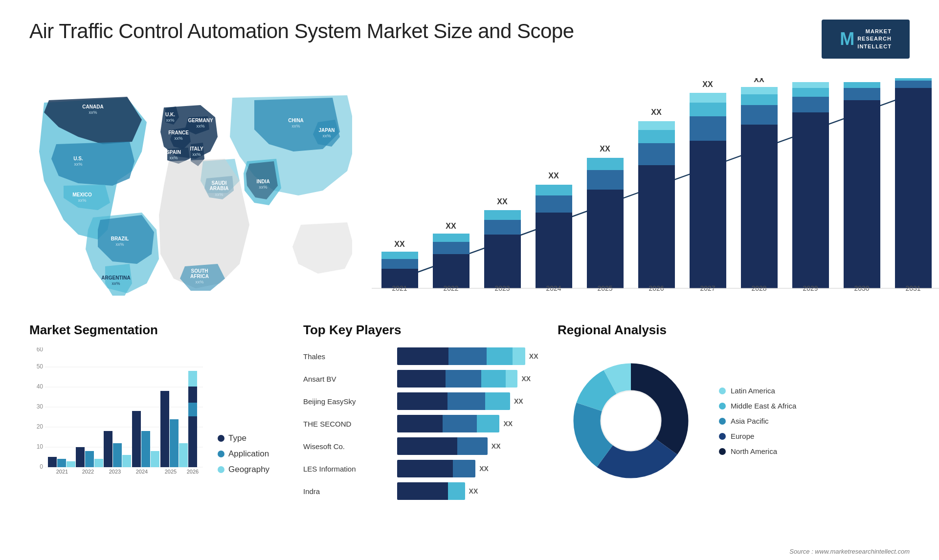 This screenshot has width=939, height=560. Describe the element at coordinates (201, 120) in the screenshot. I see `germany-label: GERMANY` at that location.